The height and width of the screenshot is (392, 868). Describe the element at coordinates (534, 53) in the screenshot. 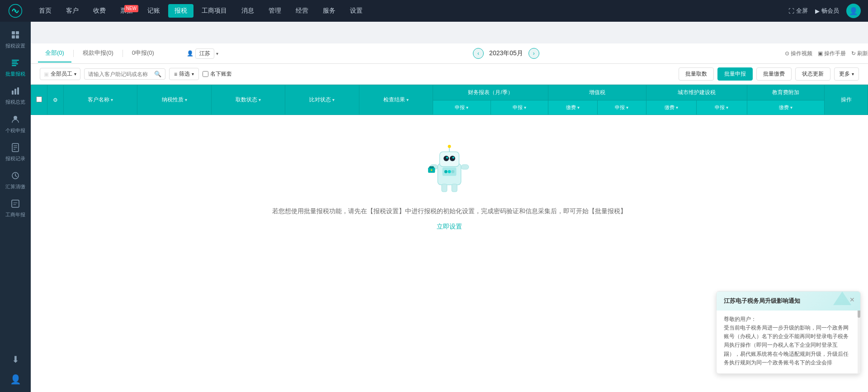

I see `date-next-button: ›` at that location.